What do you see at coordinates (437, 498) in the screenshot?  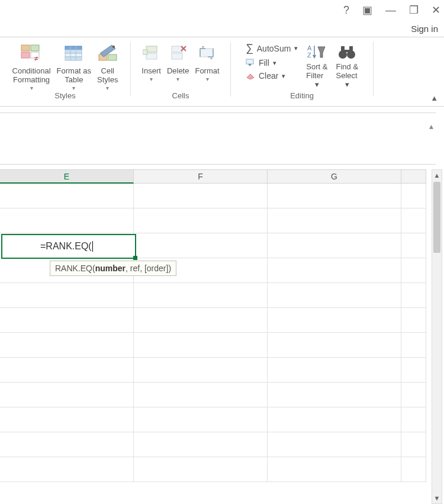 I see `scroll-down-icon: ▼` at bounding box center [437, 498].